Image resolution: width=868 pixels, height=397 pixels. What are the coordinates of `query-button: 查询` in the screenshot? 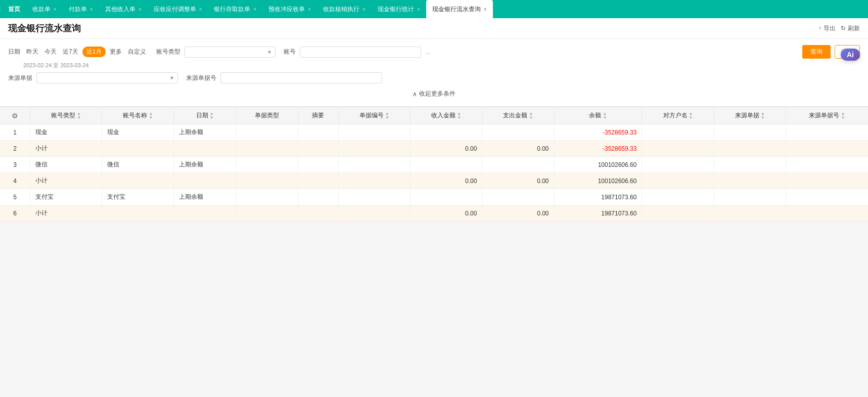 It's located at (816, 52).